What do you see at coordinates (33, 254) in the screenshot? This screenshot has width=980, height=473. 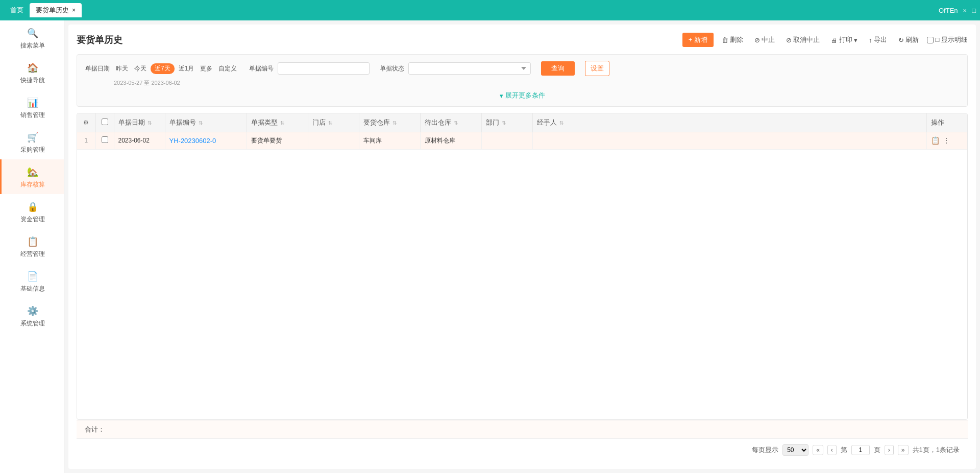 I see `sidebar-item-operations-label: 经营管理` at bounding box center [33, 254].